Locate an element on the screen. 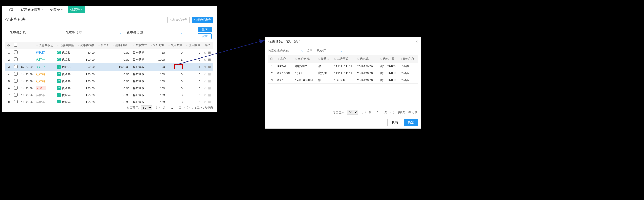  coupon-code-header: ⇅优惠码 is located at coordinates (367, 59).